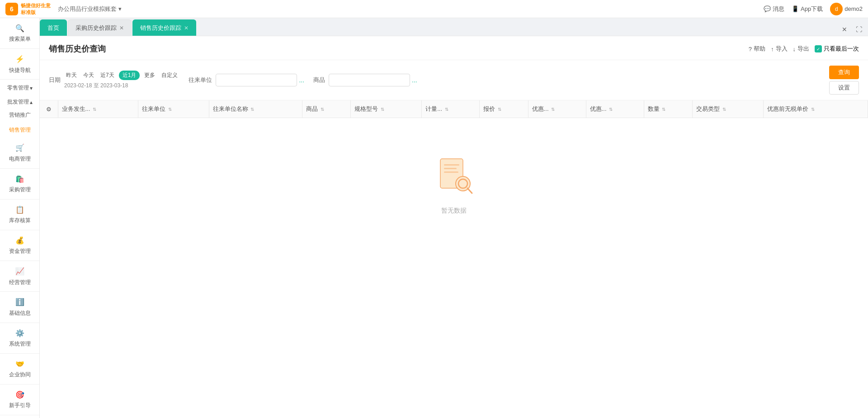 The image size is (868, 418). Describe the element at coordinates (20, 71) in the screenshot. I see `sidebar-item-label: 快捷导航` at that location.